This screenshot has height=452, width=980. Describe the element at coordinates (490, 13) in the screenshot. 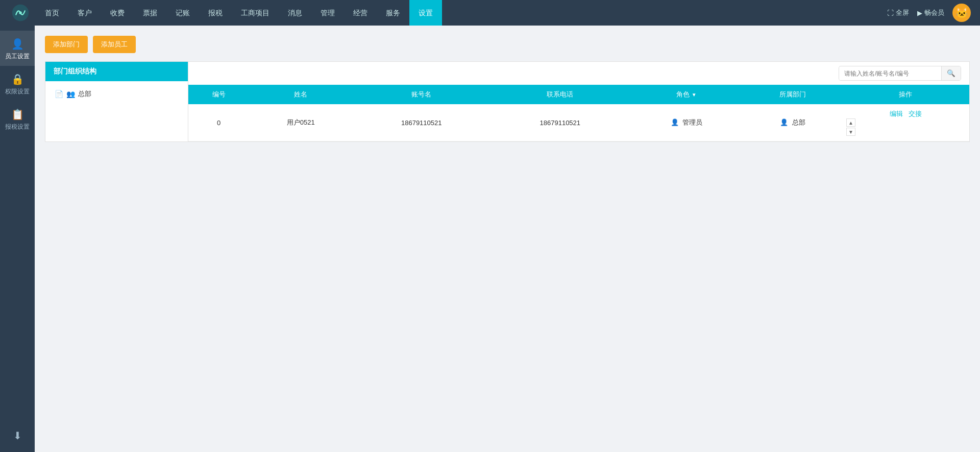

I see `top-navigation: 首页 客户 收费 票据 记账 报税 工商项目 消息 管理 经营 服务 设置 ⛶ …` at that location.